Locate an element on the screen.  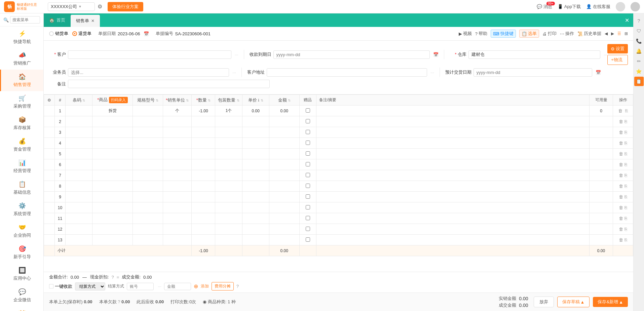
sidebar-item-finance: 💰 资金管理 is located at coordinates (22, 145).